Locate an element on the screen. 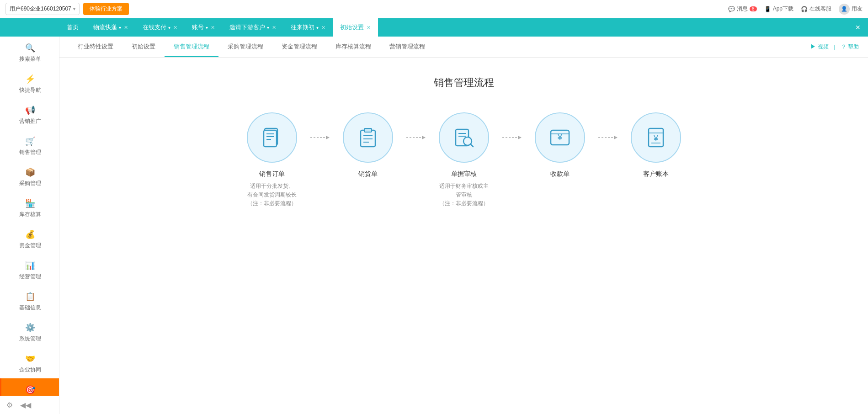 Image resolution: width=868 pixels, height=414 pixels. sidebar-item-inventory: 🏪 库存核算 is located at coordinates (29, 207).